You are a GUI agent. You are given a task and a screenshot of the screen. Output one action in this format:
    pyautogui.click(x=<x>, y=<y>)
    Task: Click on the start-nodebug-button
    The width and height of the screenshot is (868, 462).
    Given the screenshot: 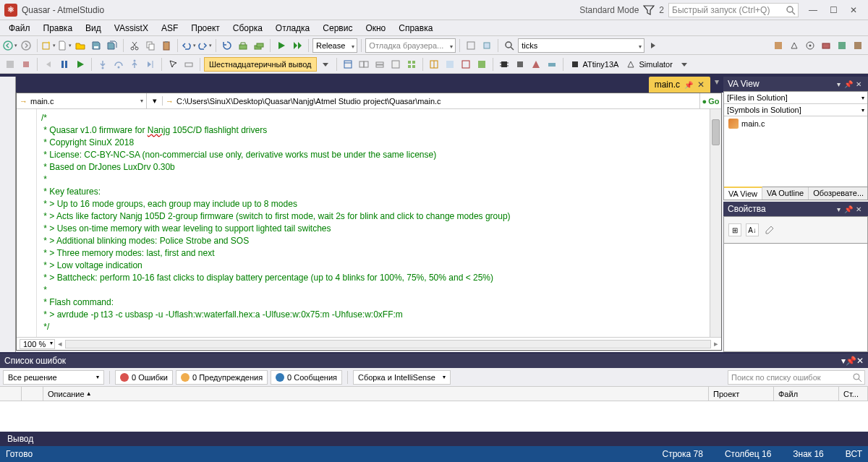 What is the action you would take?
    pyautogui.click(x=297, y=46)
    